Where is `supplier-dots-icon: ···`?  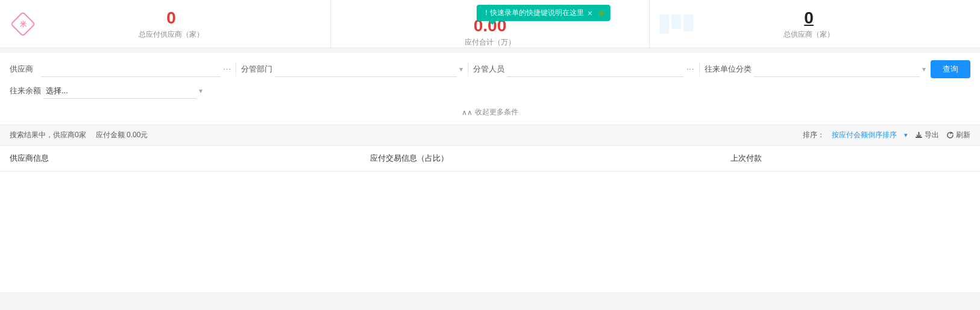 supplier-dots-icon: ··· is located at coordinates (227, 69).